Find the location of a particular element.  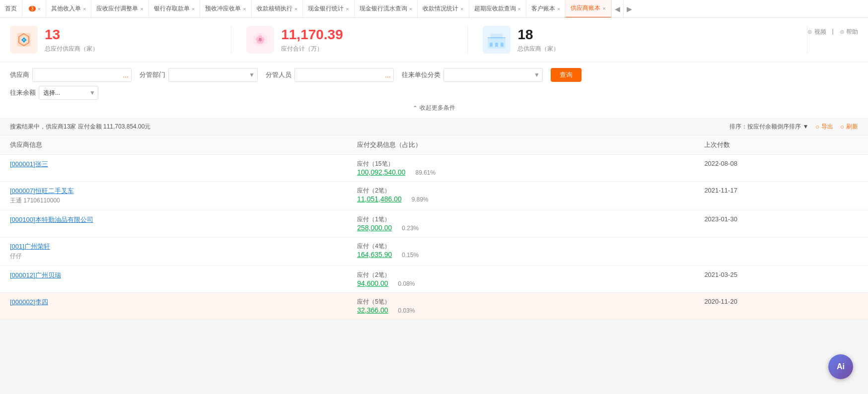

nav-tab-bank: 银行存取款单 × is located at coordinates (175, 9).